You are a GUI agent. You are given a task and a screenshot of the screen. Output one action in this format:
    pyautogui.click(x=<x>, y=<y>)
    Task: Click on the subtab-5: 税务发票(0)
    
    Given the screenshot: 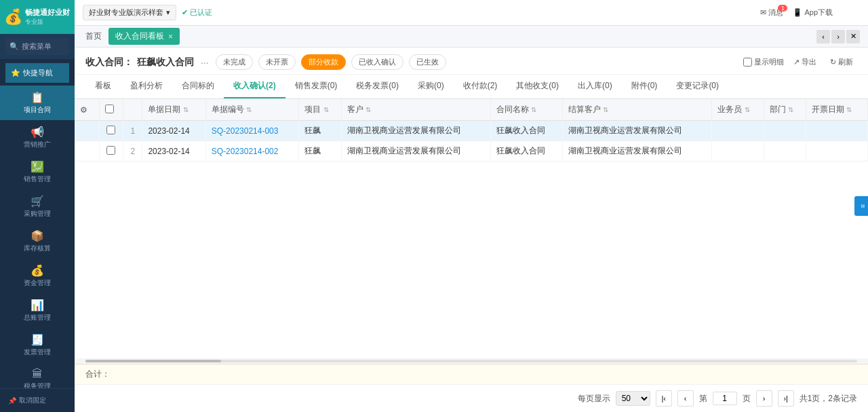 What is the action you would take?
    pyautogui.click(x=377, y=87)
    